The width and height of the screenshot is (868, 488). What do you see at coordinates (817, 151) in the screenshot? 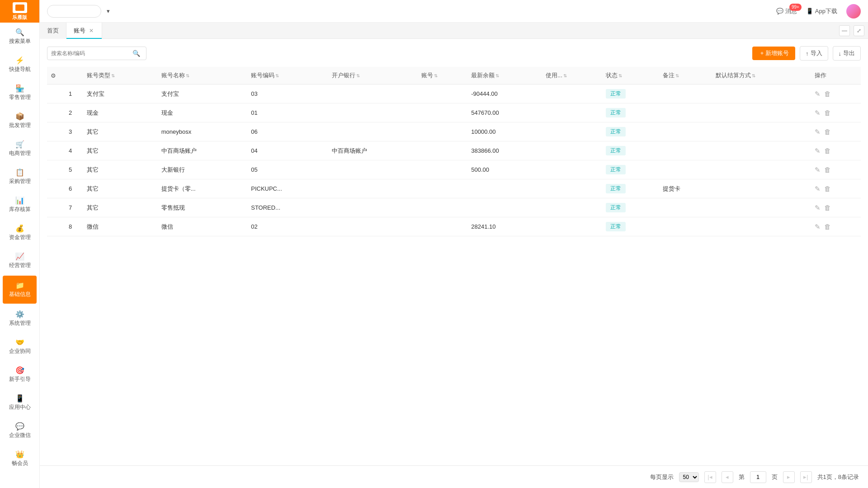
I see `edit-button-3: ✎` at bounding box center [817, 151].